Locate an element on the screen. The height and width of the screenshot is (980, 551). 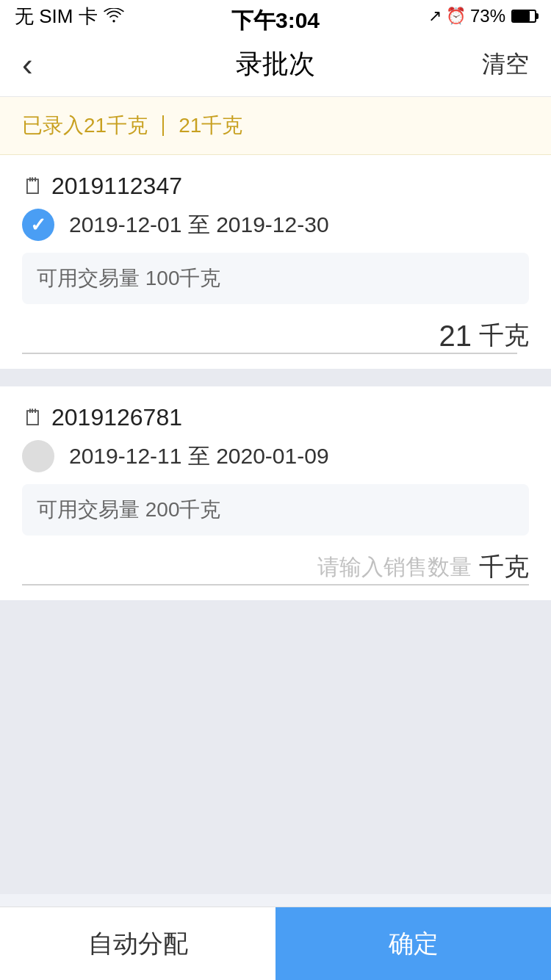
battery-text: 73% is located at coordinates (488, 16).